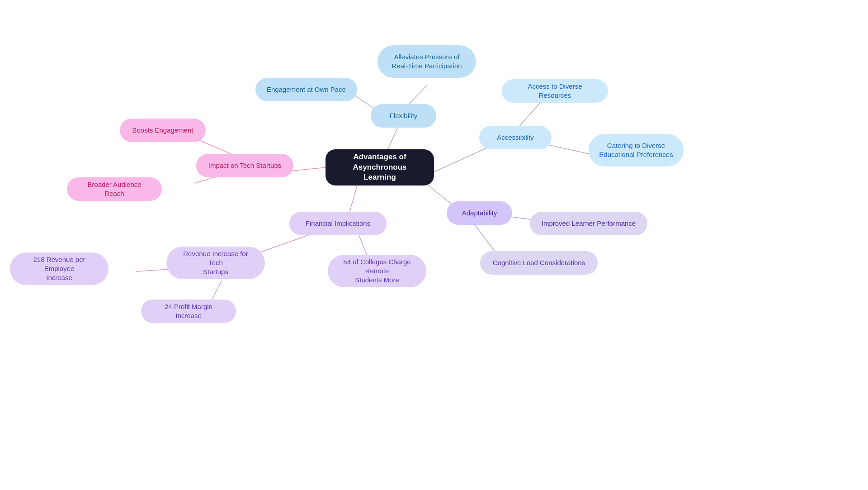 The height and width of the screenshot is (490, 868). Describe the element at coordinates (380, 167) in the screenshot. I see `center-label: Advantages of Asynchronous Learning` at that location.